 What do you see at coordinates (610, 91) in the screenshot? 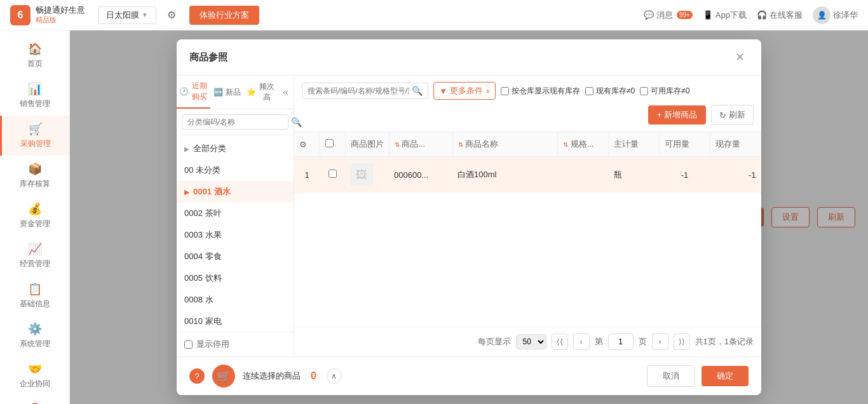
I see `stock-filter-label: 现有库存≠0` at bounding box center [610, 91].